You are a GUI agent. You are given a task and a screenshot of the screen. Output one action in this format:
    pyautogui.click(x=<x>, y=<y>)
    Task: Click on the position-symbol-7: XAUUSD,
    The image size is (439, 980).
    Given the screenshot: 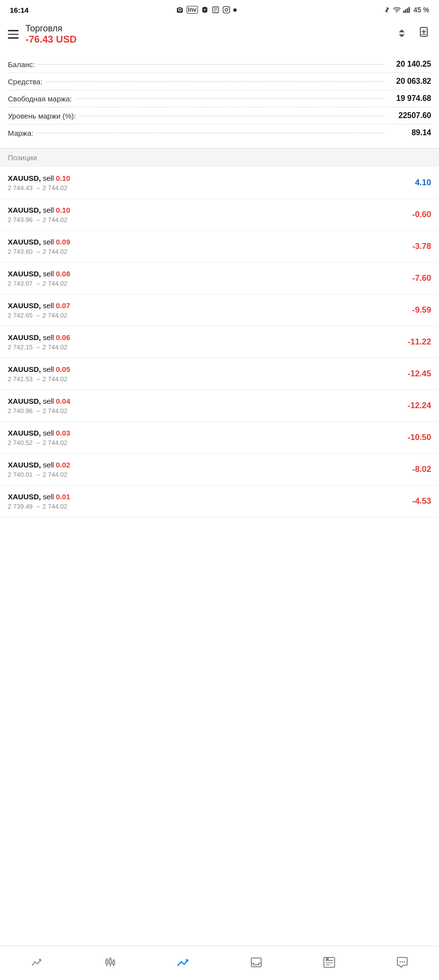 What is the action you would take?
    pyautogui.click(x=24, y=401)
    